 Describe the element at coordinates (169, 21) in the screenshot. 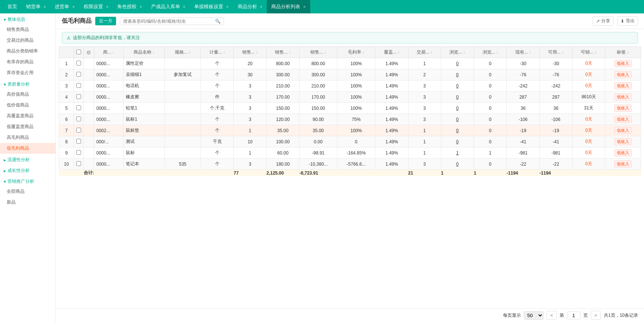

I see `search-input` at that location.